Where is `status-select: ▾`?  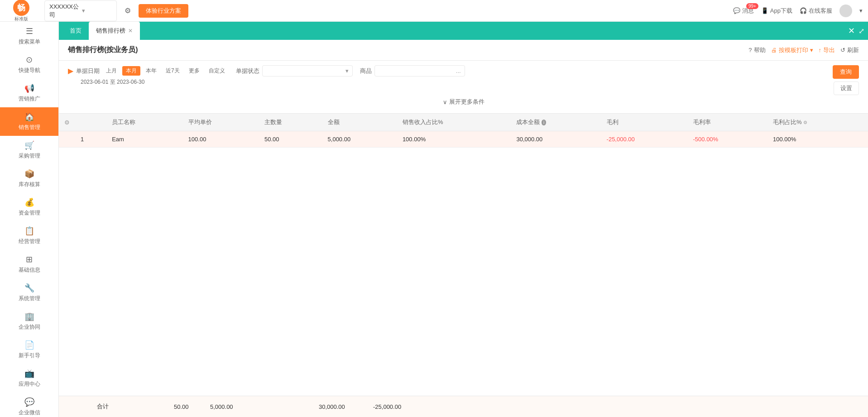
status-select: ▾ is located at coordinates (307, 71).